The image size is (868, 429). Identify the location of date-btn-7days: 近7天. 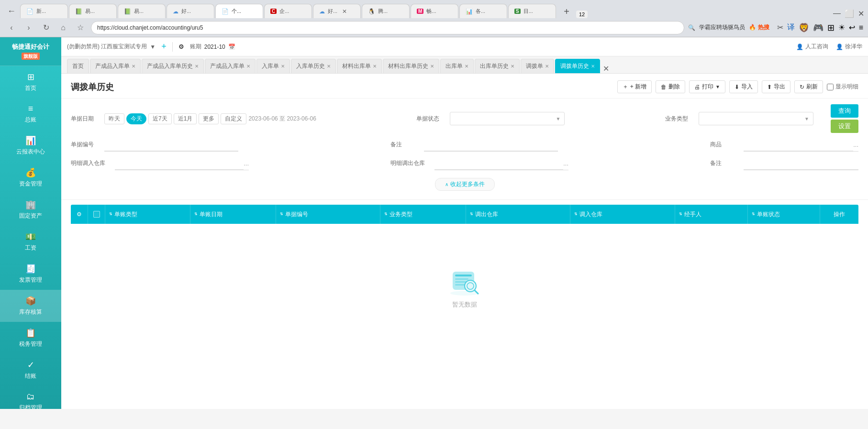
(160, 119).